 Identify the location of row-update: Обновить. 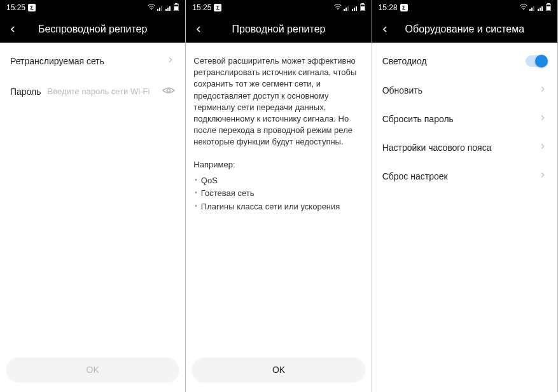
(464, 90).